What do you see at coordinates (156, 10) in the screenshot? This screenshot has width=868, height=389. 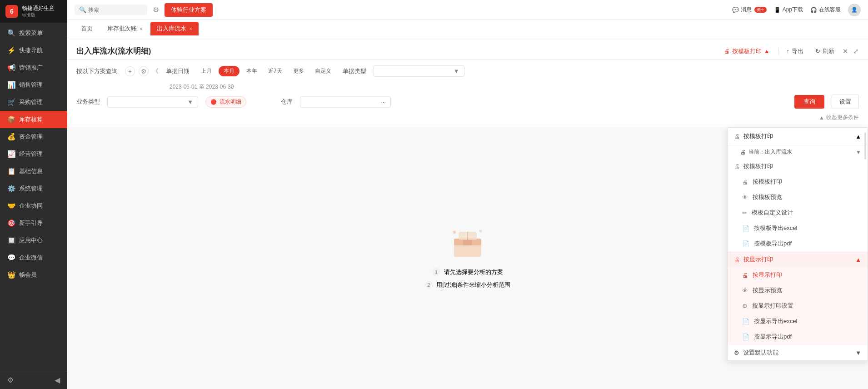 I see `topbar-settings-icon: ⚙` at bounding box center [156, 10].